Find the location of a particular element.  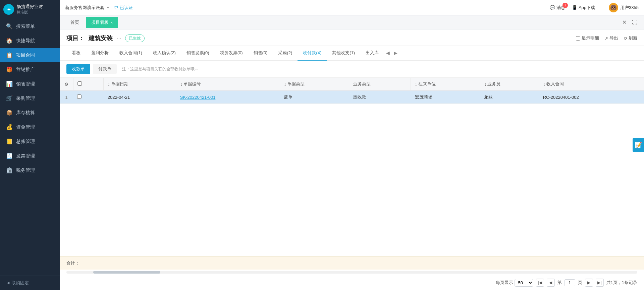

refresh-icon: ↺ is located at coordinates (625, 38).